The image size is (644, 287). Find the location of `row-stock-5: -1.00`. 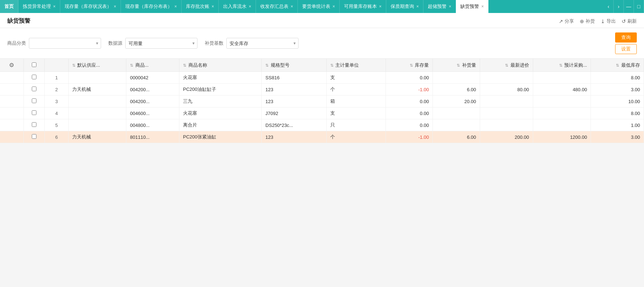

row-stock-5: -1.00 is located at coordinates (409, 137).